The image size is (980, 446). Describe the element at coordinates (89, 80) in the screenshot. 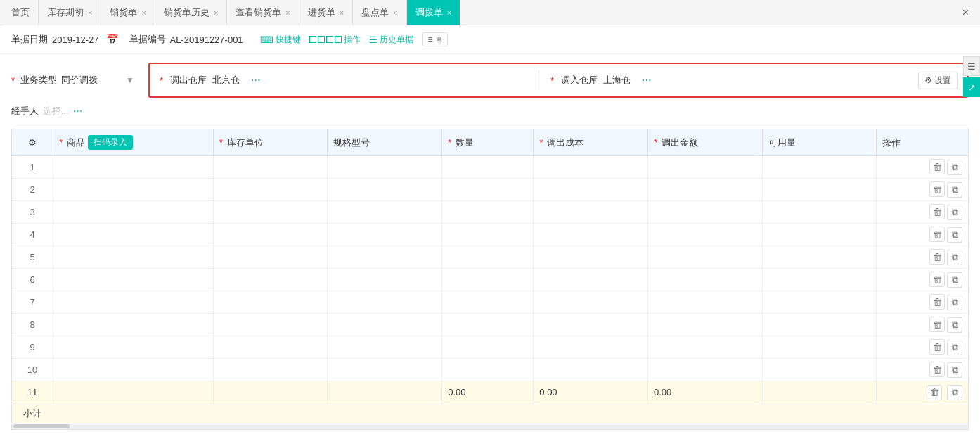

I see `business-value: 同价调拨` at that location.